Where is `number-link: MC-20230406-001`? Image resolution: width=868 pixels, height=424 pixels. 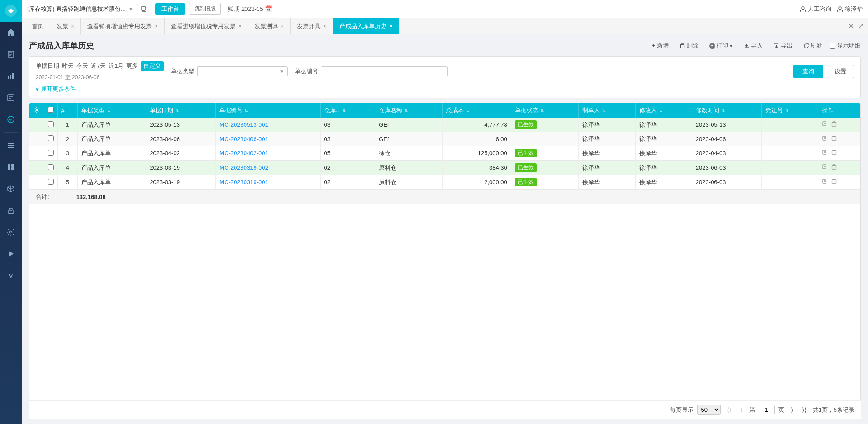 number-link: MC-20230406-001 is located at coordinates (244, 139).